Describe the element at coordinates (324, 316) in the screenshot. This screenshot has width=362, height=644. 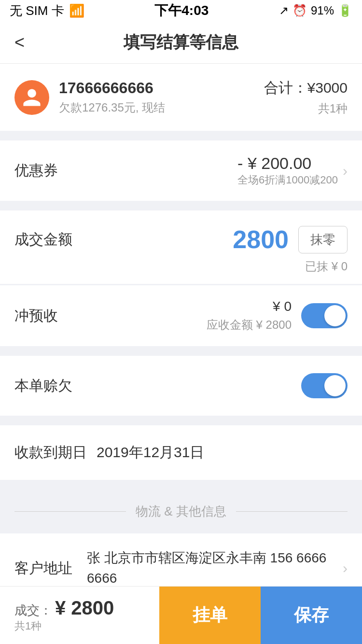
I see `flush-toggle` at that location.